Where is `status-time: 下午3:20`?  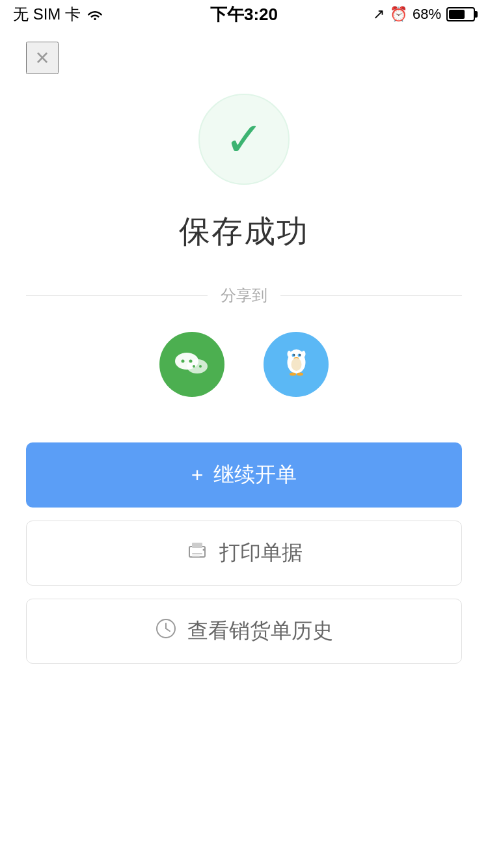
status-time: 下午3:20 is located at coordinates (244, 14).